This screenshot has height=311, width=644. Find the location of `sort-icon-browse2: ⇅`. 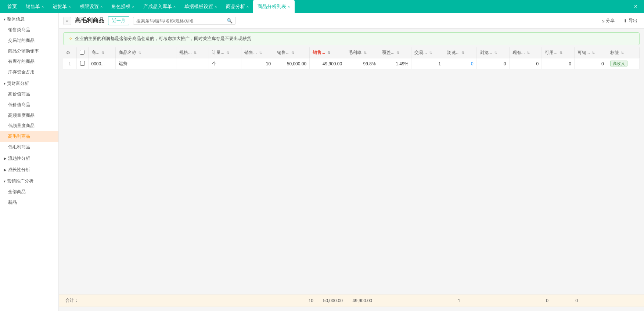

sort-icon-browse2: ⇅ is located at coordinates (496, 53).